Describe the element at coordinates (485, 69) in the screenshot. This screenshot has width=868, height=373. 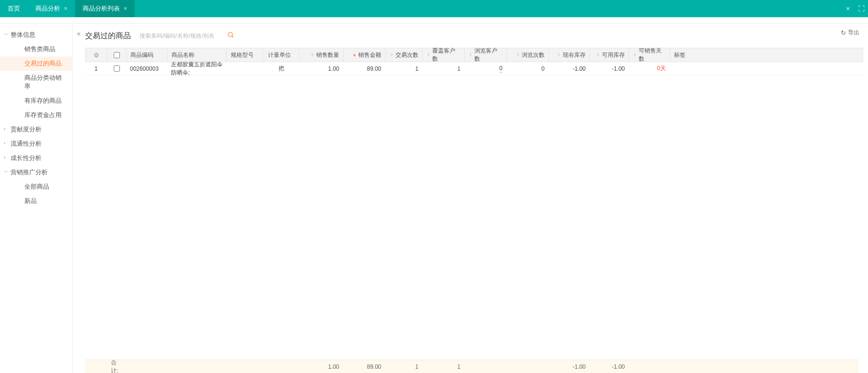
I see `cell-viewers: 0` at that location.